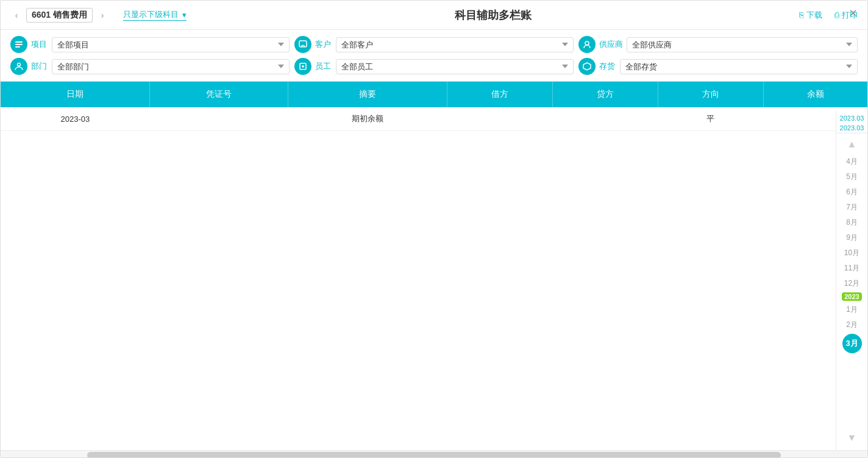 The height and width of the screenshot is (458, 868). What do you see at coordinates (324, 66) in the screenshot?
I see `employee-label: 员工` at bounding box center [324, 66].